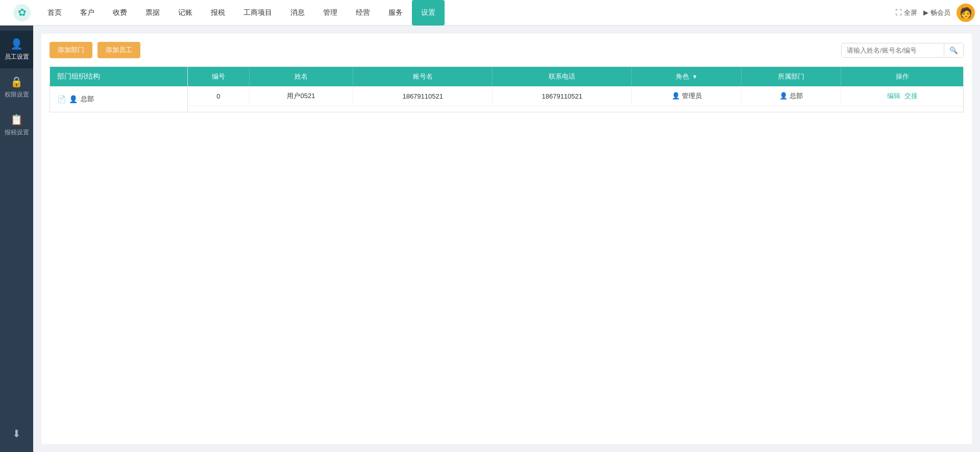 This screenshot has height=452, width=980. I want to click on sidebar-icon-1: 🔒, so click(16, 82).